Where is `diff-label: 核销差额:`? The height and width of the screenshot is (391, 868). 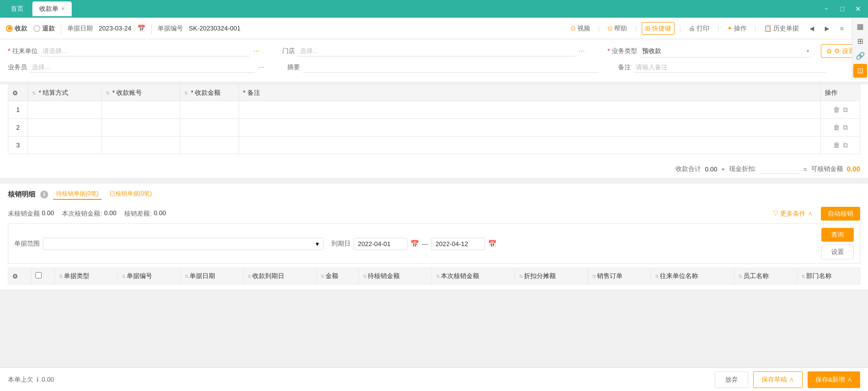
diff-label: 核销差额: is located at coordinates (138, 214).